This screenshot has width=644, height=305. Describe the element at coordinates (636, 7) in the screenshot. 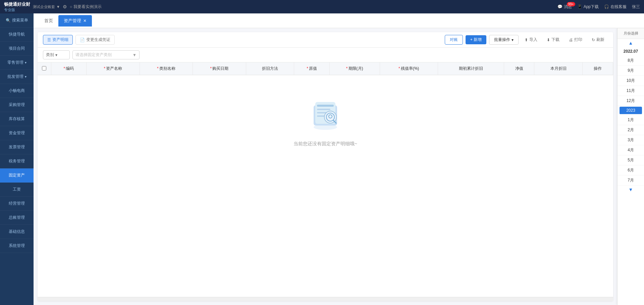

I see `user-avatar: 张三` at that location.